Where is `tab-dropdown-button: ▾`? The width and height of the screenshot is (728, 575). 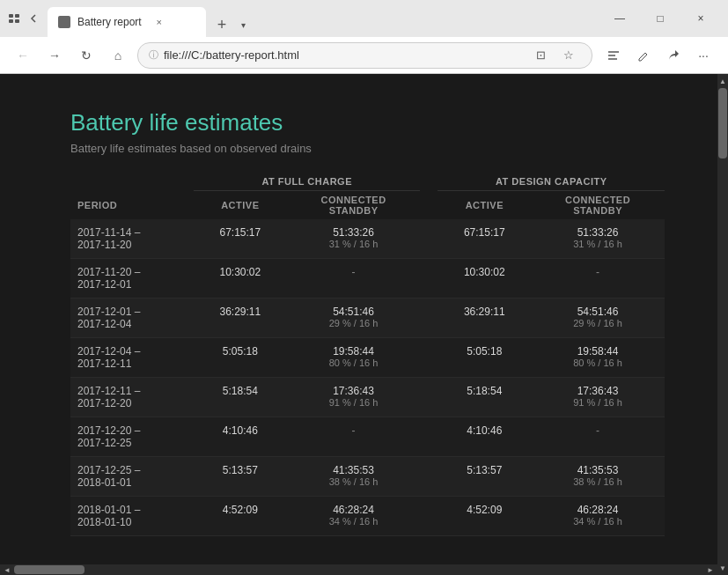
tab-dropdown-button: ▾ is located at coordinates (243, 25).